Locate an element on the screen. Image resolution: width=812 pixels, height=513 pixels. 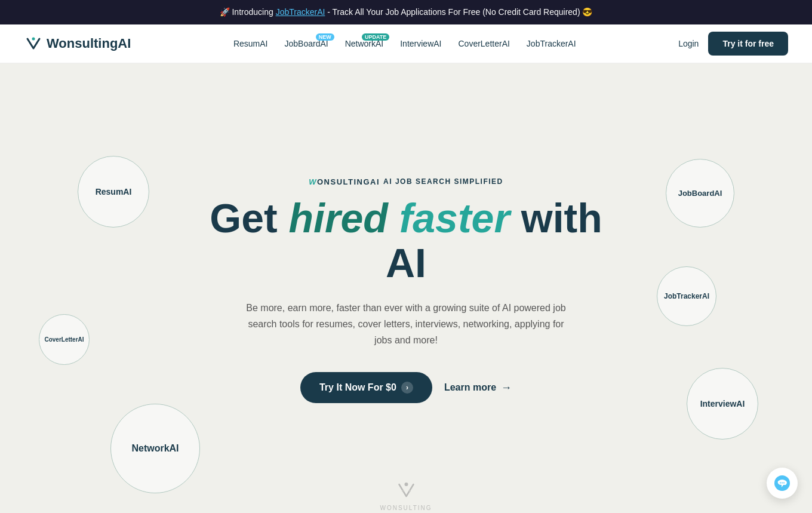
nav-link-jobtrackerai: JobTrackerAI is located at coordinates (552, 44).